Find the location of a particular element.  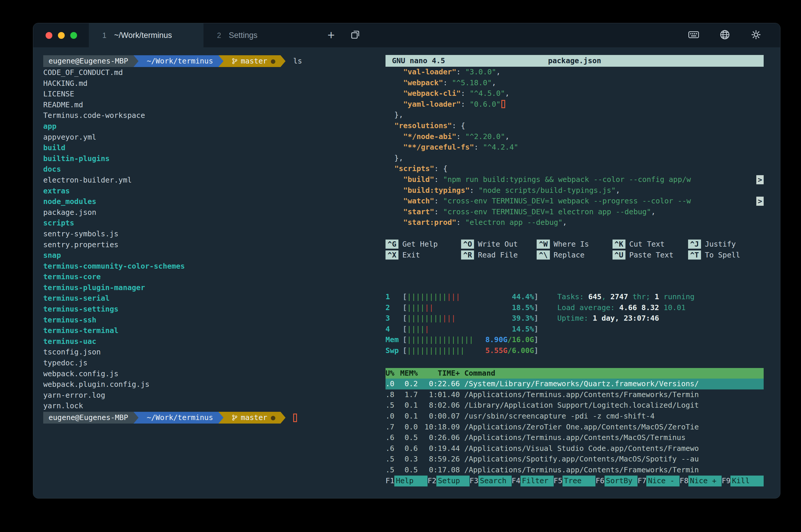

nano-shortcut: ^OWrite Out is located at coordinates (499, 244).